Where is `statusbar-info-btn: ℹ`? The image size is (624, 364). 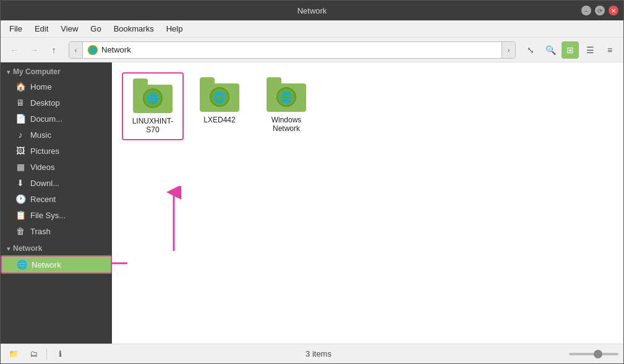
statusbar-info-btn: ℹ is located at coordinates (60, 354).